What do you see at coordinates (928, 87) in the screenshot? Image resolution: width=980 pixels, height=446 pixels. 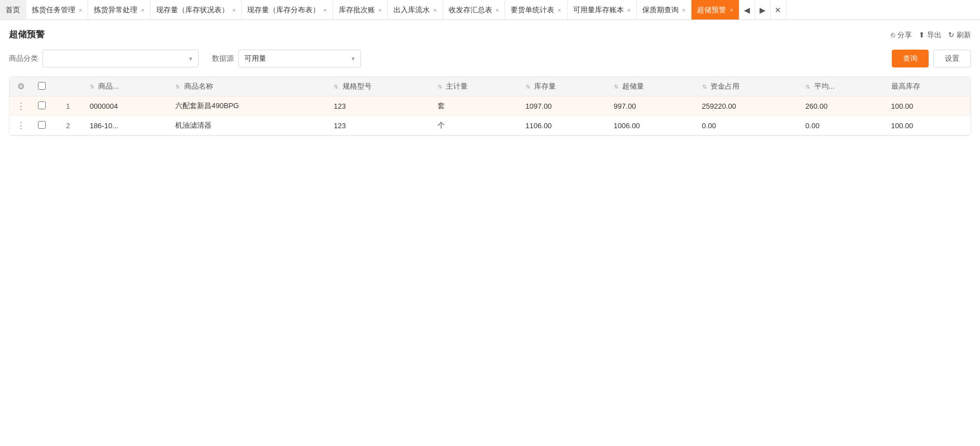 I see `col-maxstock-header: 最高库存` at bounding box center [928, 87].